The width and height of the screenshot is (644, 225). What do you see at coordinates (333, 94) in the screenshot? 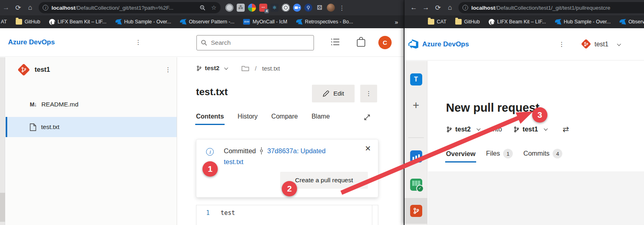
I see `edit-button: Edit` at bounding box center [333, 94].